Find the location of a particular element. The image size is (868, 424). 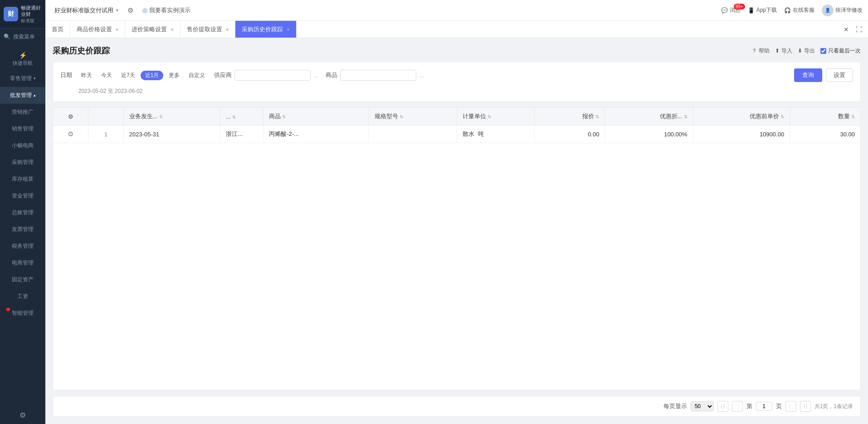

td-unit: 散水 吨 is located at coordinates (496, 134).